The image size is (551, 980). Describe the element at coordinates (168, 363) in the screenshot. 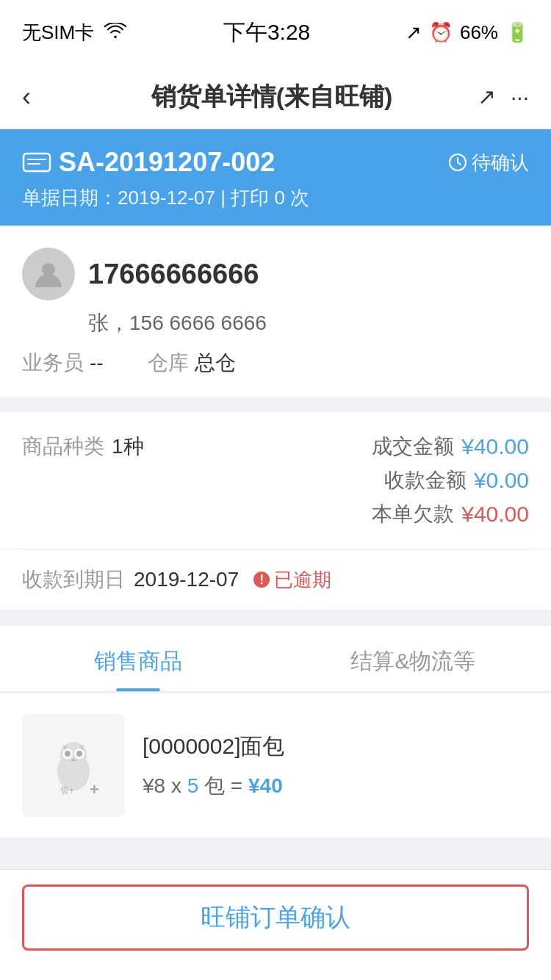

I see `warehouse-label: 仓库` at that location.